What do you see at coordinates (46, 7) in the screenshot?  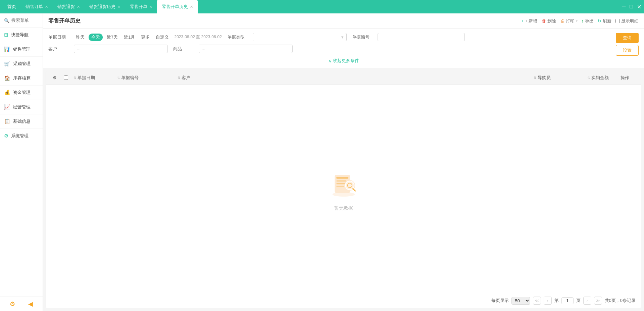 I see `tab-sales-order-close: ✕` at bounding box center [46, 7].